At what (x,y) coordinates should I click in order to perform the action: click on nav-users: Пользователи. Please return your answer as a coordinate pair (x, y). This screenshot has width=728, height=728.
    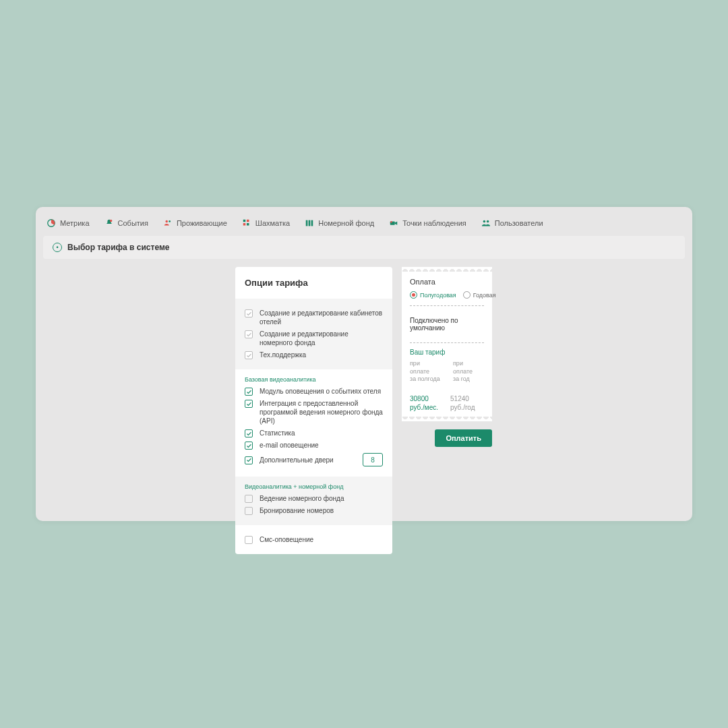
    Looking at the image, I should click on (512, 223).